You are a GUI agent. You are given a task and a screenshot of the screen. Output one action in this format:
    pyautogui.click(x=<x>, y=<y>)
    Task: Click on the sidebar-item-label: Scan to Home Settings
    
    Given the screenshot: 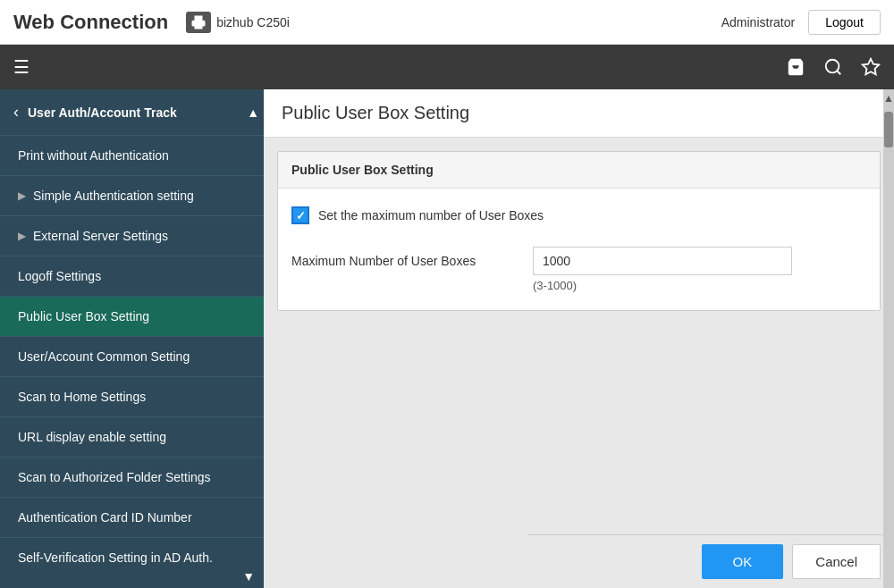 What is the action you would take?
    pyautogui.click(x=82, y=397)
    